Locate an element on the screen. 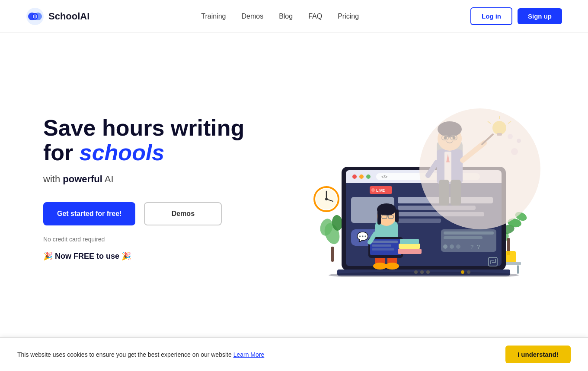 This screenshot has width=588, height=371. nav-link-demos: Demos is located at coordinates (252, 16).